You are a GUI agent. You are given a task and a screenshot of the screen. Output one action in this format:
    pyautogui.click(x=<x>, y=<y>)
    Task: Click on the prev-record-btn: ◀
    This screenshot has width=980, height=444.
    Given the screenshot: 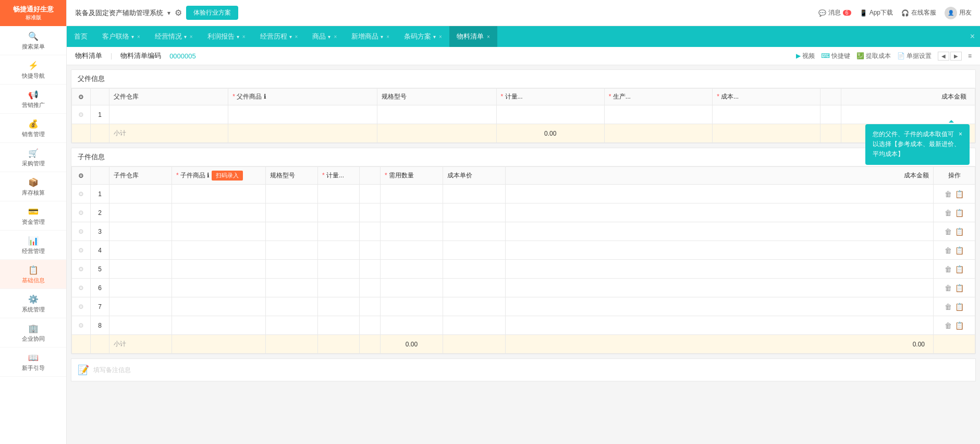 What is the action you would take?
    pyautogui.click(x=944, y=56)
    